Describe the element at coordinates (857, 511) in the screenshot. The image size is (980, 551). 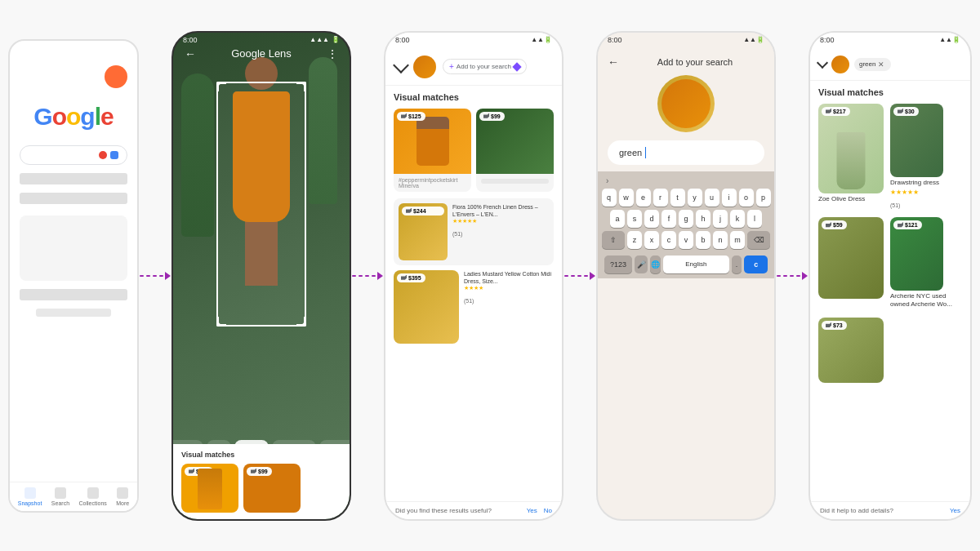
I see `green-feedback-question: Did it help to add details?` at that location.